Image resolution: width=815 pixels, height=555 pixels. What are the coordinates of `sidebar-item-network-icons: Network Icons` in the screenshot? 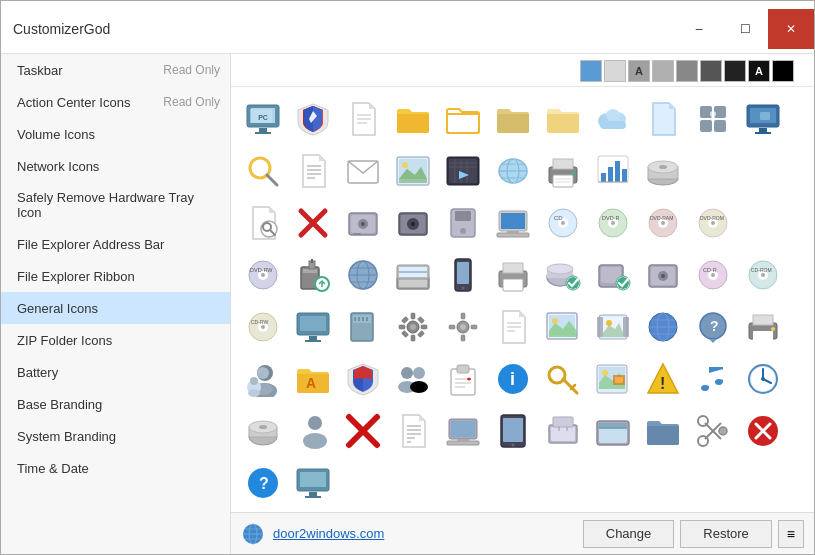 It's located at (116, 166).